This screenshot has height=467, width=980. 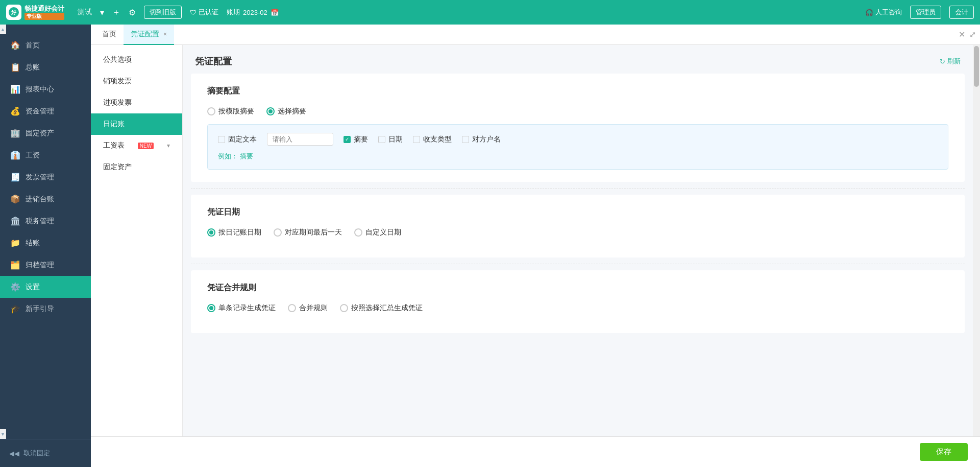 I want to click on top-bar-center: 测试 ▾ ＋ ⚙ 切到旧版 🛡 已认证 账期 2023-02 📅, so click(x=472, y=12).